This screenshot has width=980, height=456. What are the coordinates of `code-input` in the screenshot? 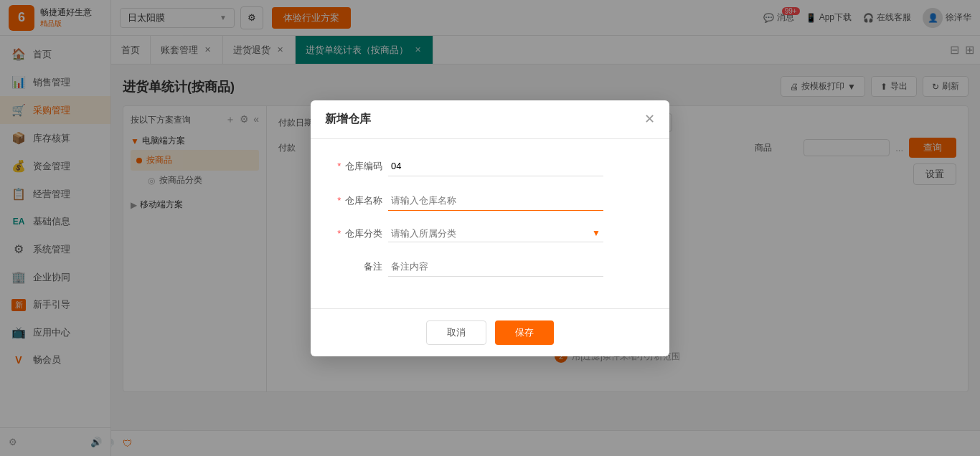 It's located at (496, 166).